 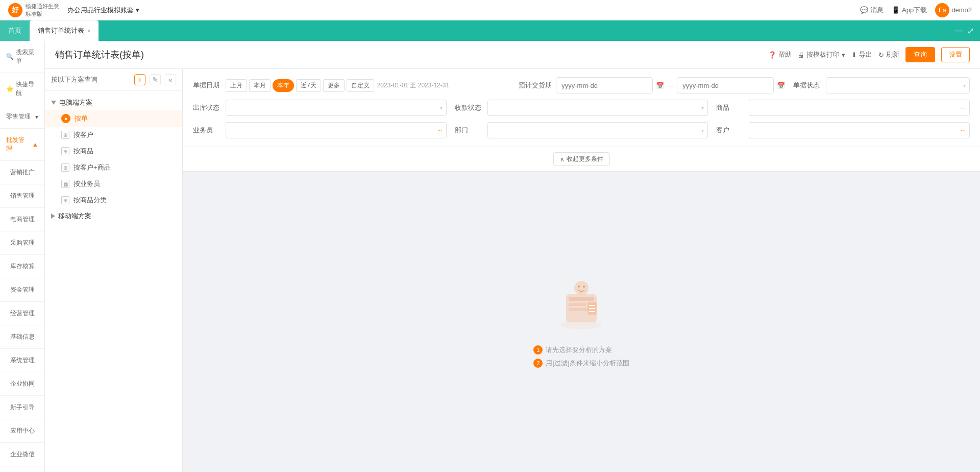 What do you see at coordinates (22, 89) in the screenshot?
I see `sidebar-item-quick: ⭐ 快捷导航` at bounding box center [22, 89].